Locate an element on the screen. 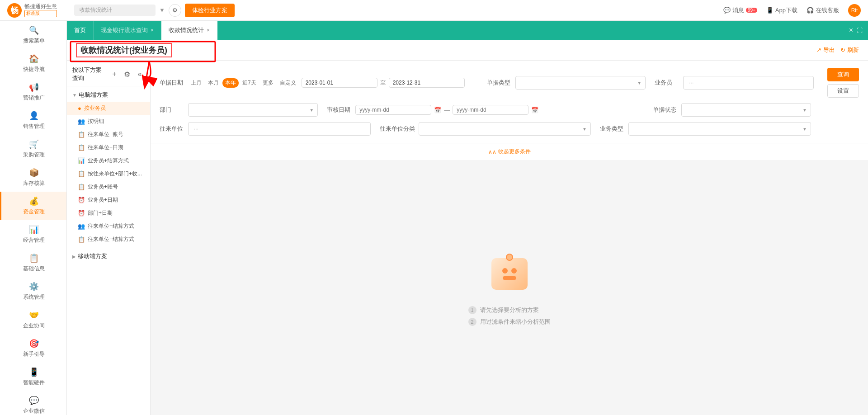  counterpart-more-icon: ··· is located at coordinates (196, 129).